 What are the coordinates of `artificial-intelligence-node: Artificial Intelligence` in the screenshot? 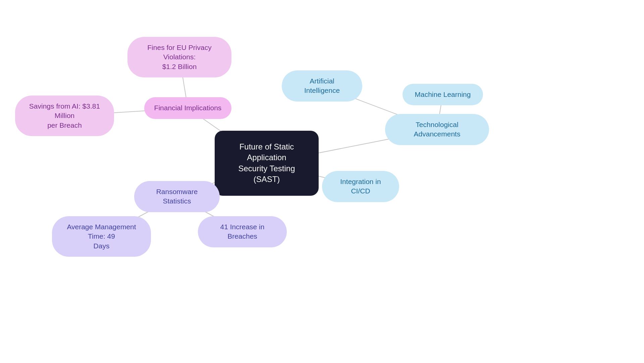 It's located at (322, 86).